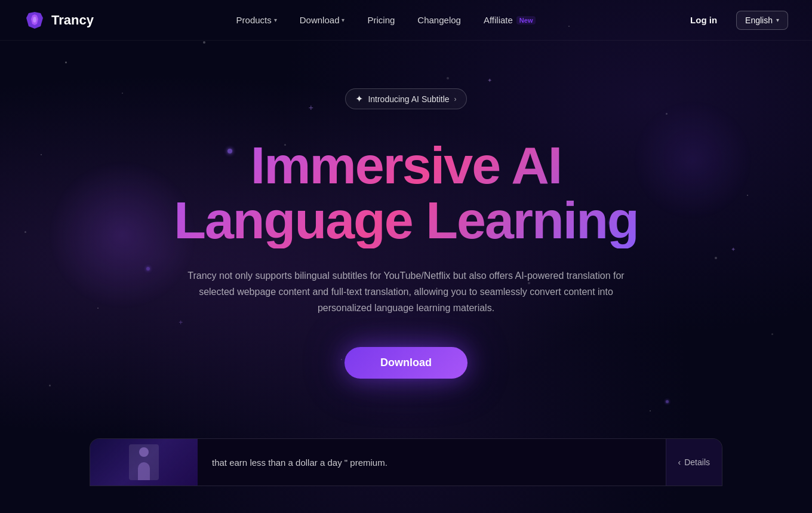 This screenshot has height=513, width=812. Describe the element at coordinates (703, 20) in the screenshot. I see `login-button: Log in` at that location.